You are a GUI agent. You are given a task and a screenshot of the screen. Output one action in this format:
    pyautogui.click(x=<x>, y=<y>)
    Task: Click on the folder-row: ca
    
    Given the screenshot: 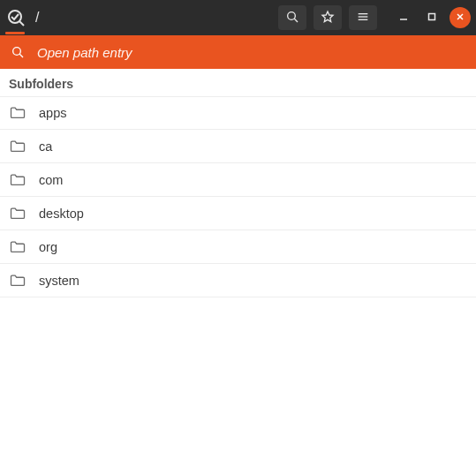 What is the action you would take?
    pyautogui.click(x=238, y=147)
    